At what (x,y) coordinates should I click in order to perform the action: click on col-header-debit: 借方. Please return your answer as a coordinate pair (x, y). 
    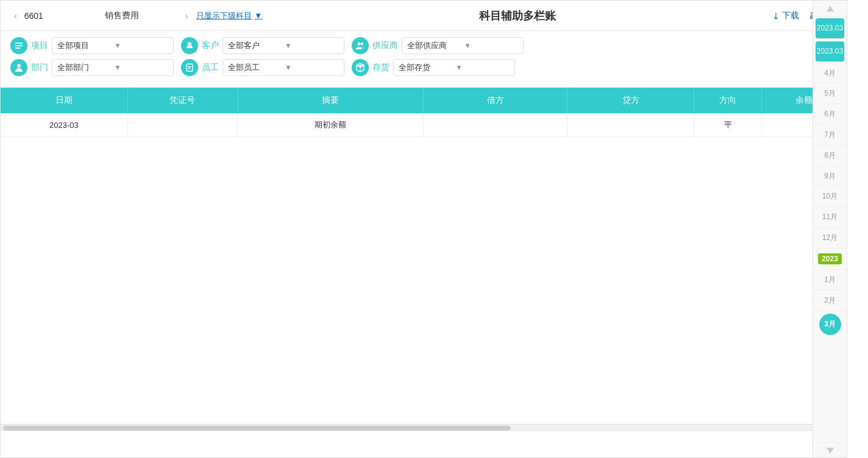
    Looking at the image, I should click on (496, 100).